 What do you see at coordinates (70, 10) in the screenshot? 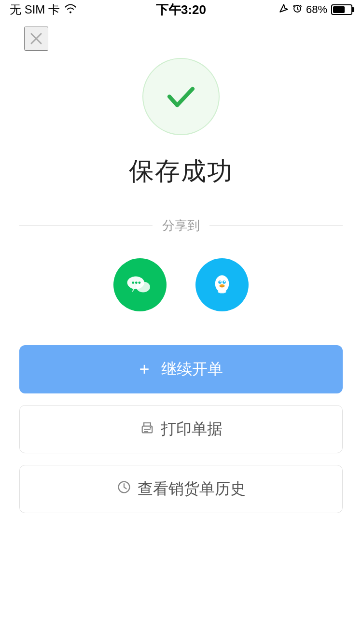
I see `wifi-icon` at bounding box center [70, 10].